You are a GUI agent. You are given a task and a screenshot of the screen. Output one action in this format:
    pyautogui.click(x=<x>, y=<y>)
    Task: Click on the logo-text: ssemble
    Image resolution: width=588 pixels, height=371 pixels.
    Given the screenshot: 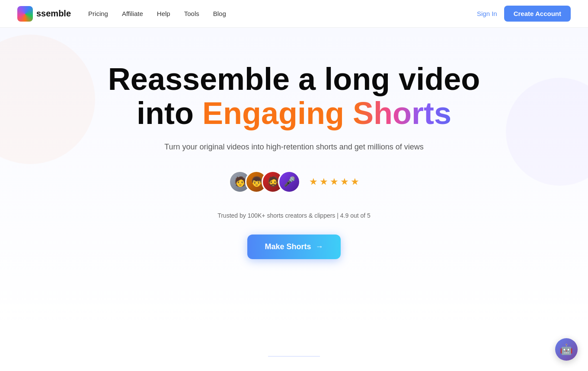 What is the action you would take?
    pyautogui.click(x=54, y=14)
    